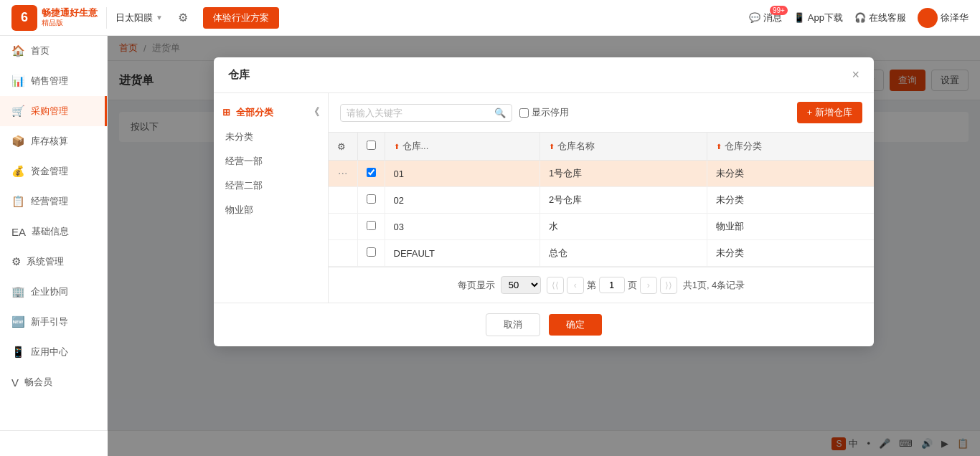 The image size is (980, 456). What do you see at coordinates (829, 113) in the screenshot?
I see `add-warehouse-button: + 新增仓库` at bounding box center [829, 113].